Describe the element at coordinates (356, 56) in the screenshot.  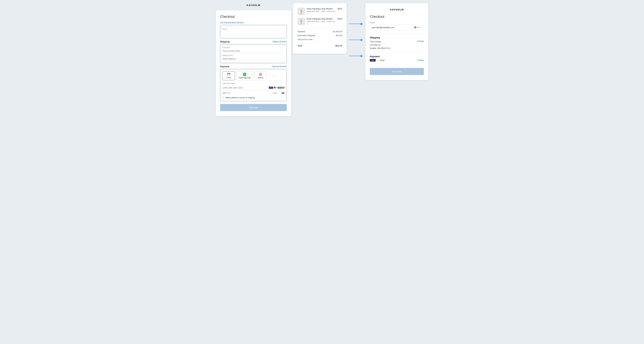
I see `arrow-3: ▶` at that location.